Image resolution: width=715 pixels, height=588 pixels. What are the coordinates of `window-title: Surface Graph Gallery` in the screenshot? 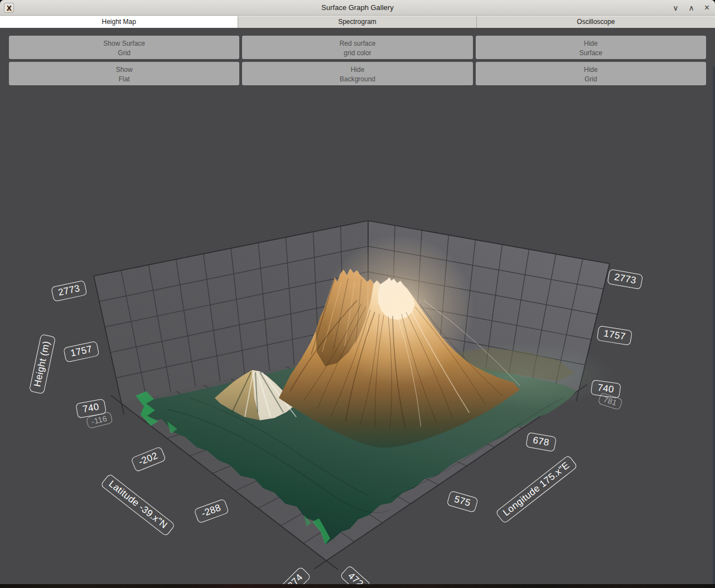 It's located at (358, 8).